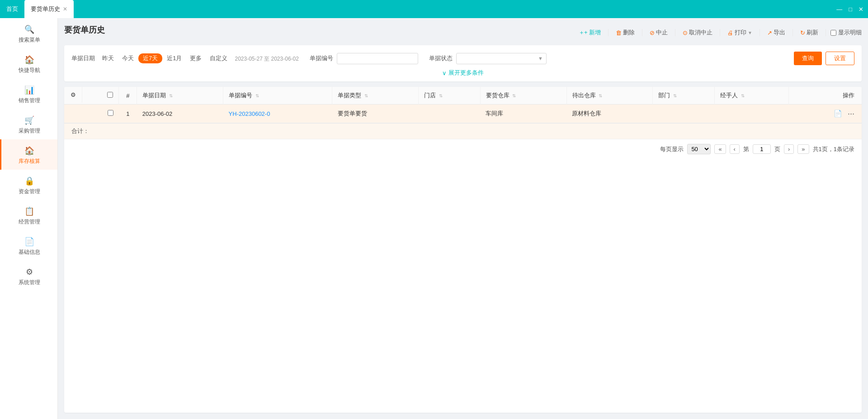 This screenshot has width=868, height=419. Describe the element at coordinates (846, 33) in the screenshot. I see `display-detail-label: 显示明细` at that location.